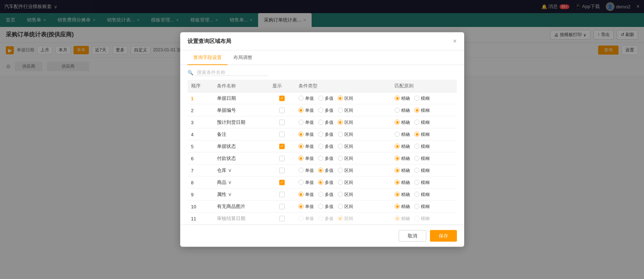 This screenshot has width=644, height=279. Describe the element at coordinates (190, 72) in the screenshot. I see `search-icon: 🔍` at that location.